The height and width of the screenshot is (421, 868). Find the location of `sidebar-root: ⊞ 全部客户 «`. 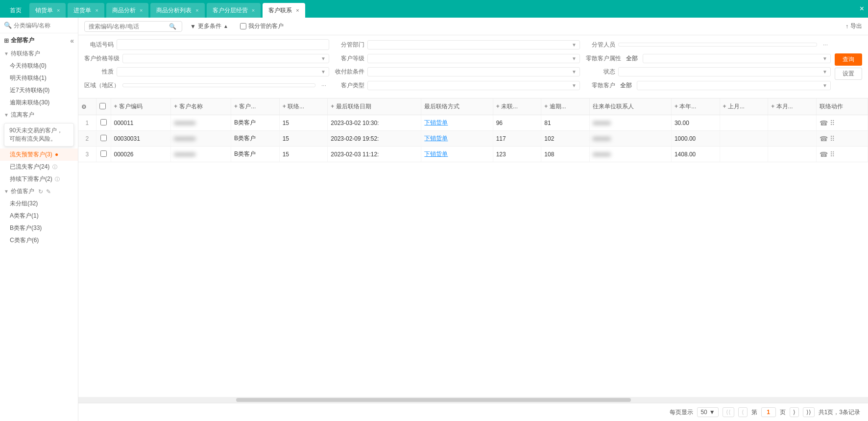

sidebar-root: ⊞ 全部客户 « is located at coordinates (39, 40).